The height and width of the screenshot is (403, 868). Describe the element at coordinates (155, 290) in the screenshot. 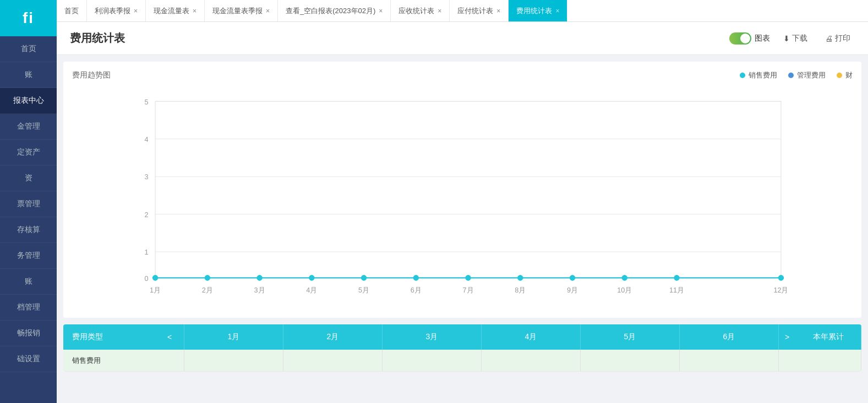

I see `svg-text: 1月` at that location.